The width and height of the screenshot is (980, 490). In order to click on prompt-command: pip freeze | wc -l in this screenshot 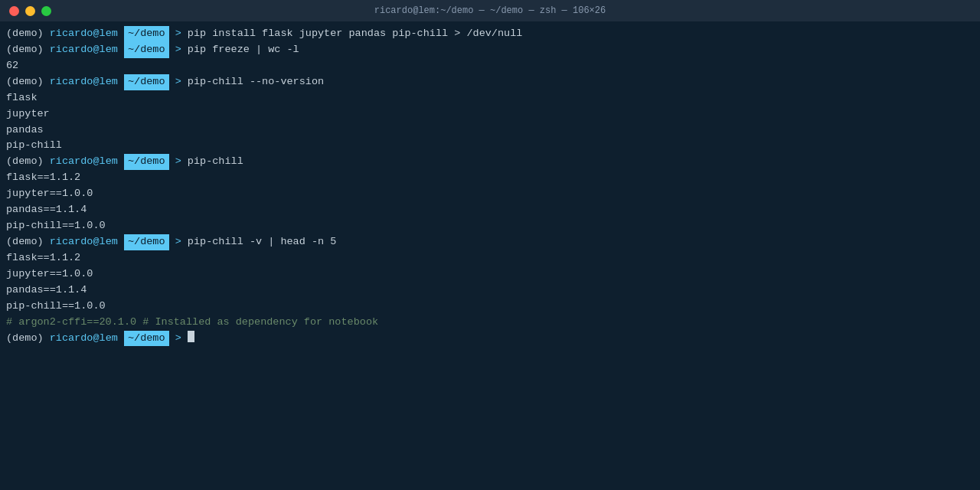, I will do `click(240, 51)`.